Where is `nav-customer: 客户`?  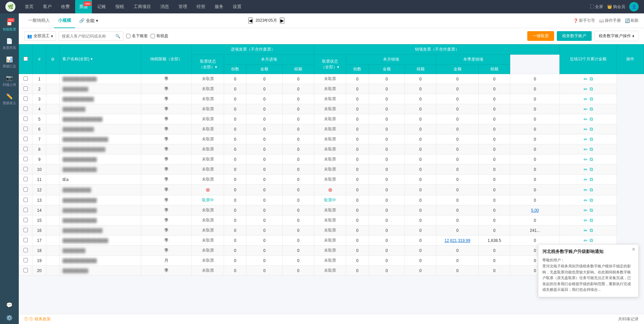 nav-customer: 客户 is located at coordinates (47, 7).